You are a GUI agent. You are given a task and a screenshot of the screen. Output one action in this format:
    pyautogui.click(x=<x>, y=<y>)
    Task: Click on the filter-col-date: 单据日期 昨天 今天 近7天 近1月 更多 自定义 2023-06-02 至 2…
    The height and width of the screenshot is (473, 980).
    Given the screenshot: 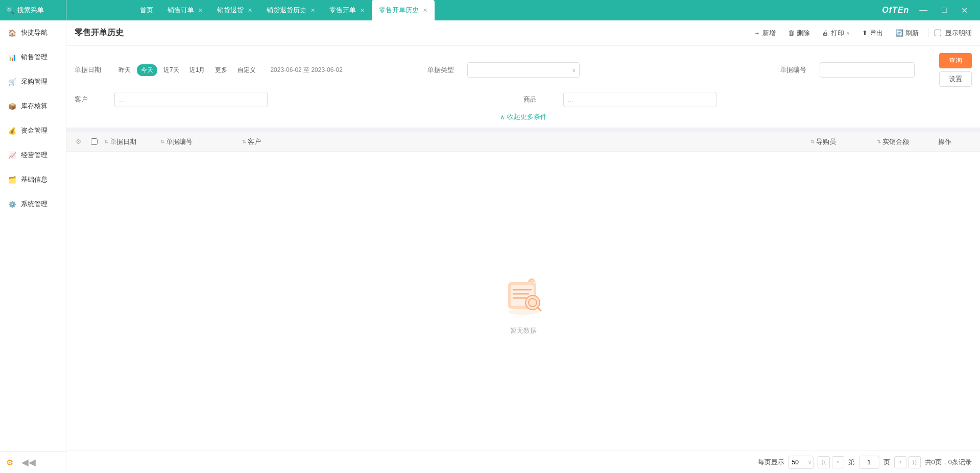 What is the action you would take?
    pyautogui.click(x=251, y=70)
    